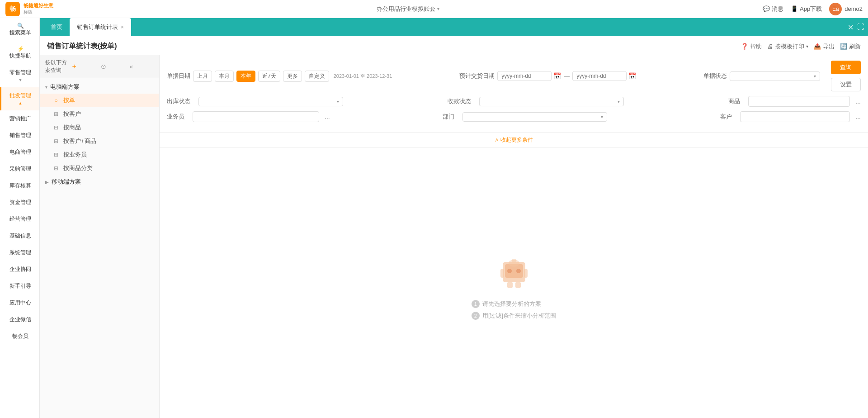 This screenshot has width=868, height=418. I want to click on sidebar-item-wechat: 企业微信, so click(20, 319).